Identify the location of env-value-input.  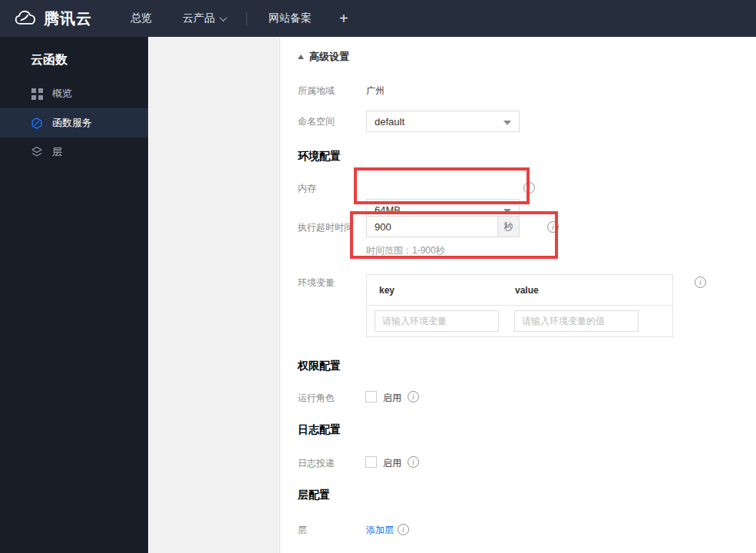
(576, 321).